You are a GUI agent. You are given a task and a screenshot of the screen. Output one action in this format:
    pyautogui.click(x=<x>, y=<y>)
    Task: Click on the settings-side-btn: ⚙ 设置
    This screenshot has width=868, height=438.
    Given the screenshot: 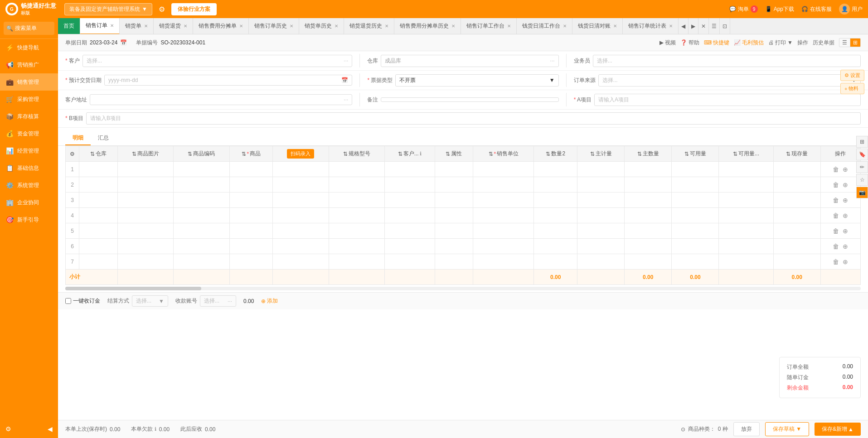 What is the action you would take?
    pyautogui.click(x=852, y=75)
    